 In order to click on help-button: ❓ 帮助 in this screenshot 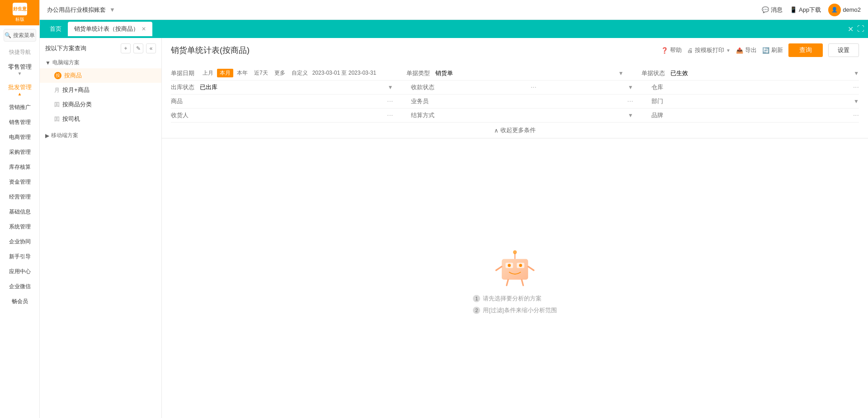, I will do `click(671, 50)`.